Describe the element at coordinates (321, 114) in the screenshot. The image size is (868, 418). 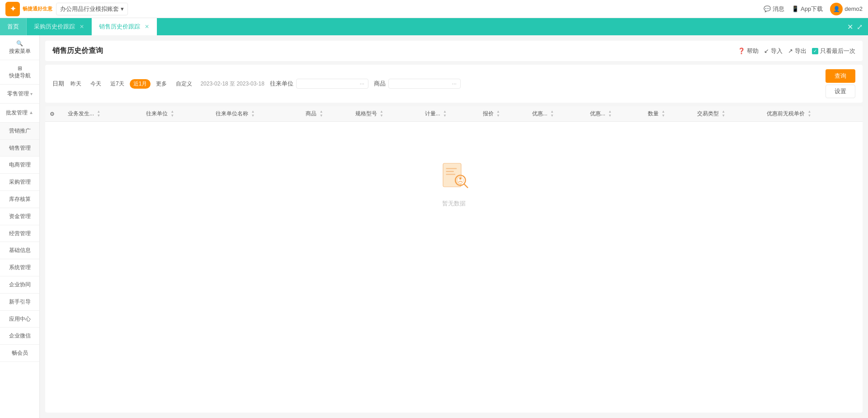
I see `sort-arrows-goods: ▲ ▼` at that location.